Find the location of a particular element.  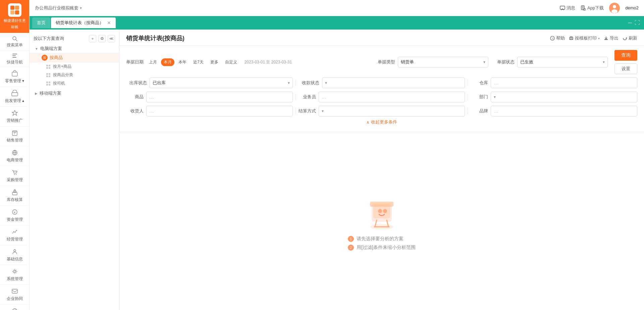

workspace-selector: 办公用品行业模拟账套 ▾ is located at coordinates (58, 8).